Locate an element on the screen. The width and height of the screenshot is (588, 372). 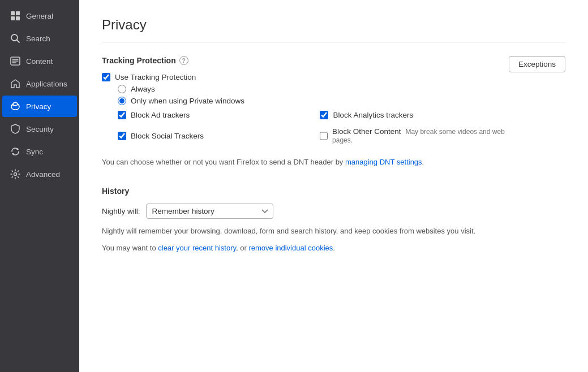
block-other-row: Block Other Content May break some video… is located at coordinates (414, 136).